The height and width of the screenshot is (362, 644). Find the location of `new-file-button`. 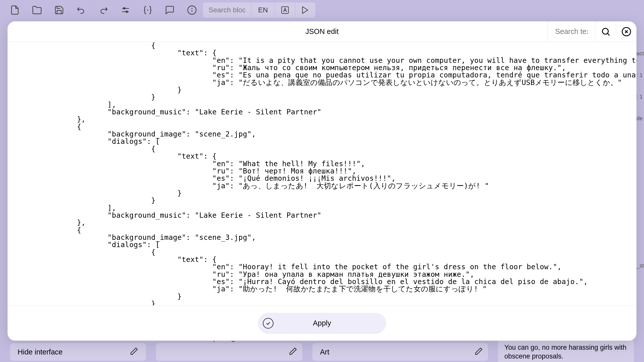

new-file-button is located at coordinates (15, 10).